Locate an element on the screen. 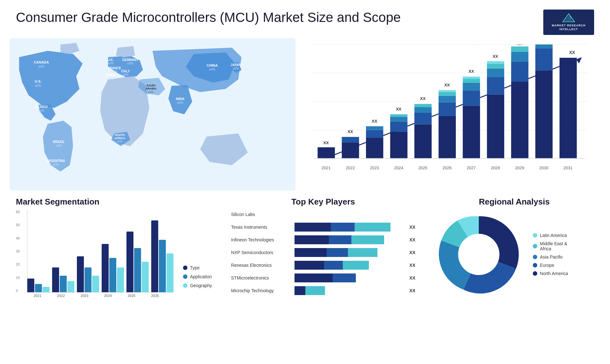 Image resolution: width=610 pixels, height=364 pixels. donut-legend: Latin America Middle East &Africa Asia P… is located at coordinates (550, 254).